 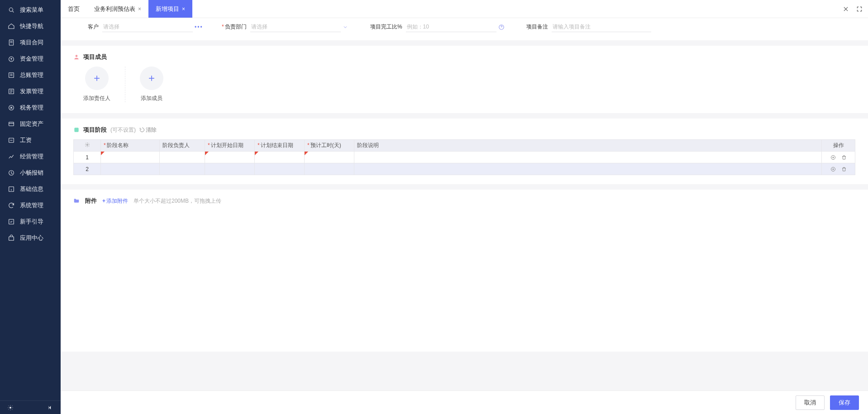 What do you see at coordinates (30, 26) in the screenshot?
I see `sidebar-item-quick: 快捷导航` at bounding box center [30, 26].